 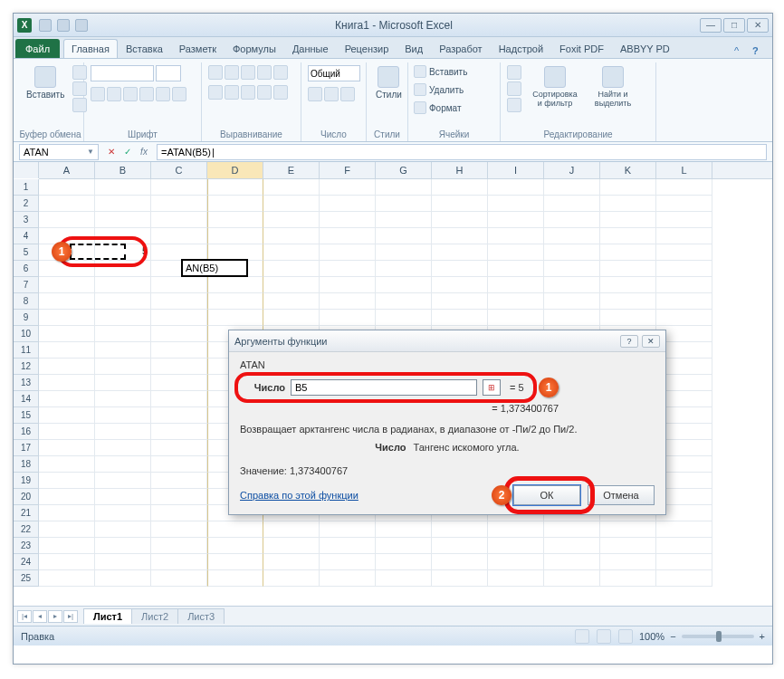 What do you see at coordinates (81, 25) in the screenshot?
I see `redo-icon` at bounding box center [81, 25].